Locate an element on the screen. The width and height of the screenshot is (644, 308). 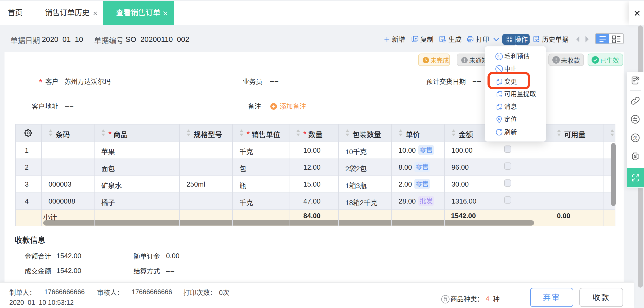
svg-text: 欠 is located at coordinates (636, 137).